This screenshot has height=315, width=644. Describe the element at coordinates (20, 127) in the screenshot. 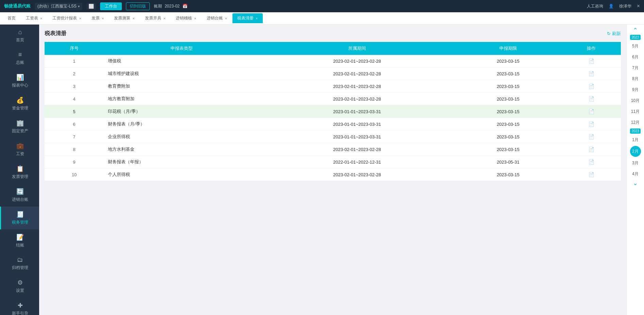

I see `sidebar-item-fixed-asset: 🏢固定资产` at that location.